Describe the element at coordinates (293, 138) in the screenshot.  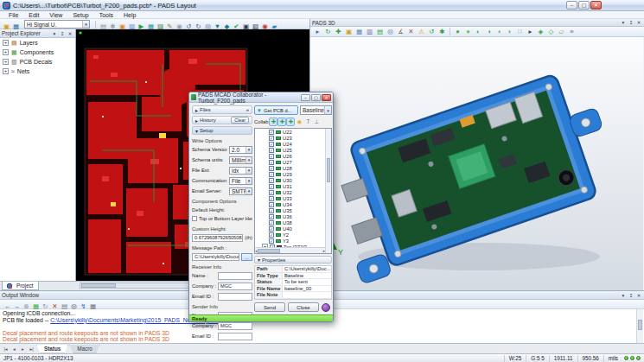
I see `component-row: ✓U23` at that location.